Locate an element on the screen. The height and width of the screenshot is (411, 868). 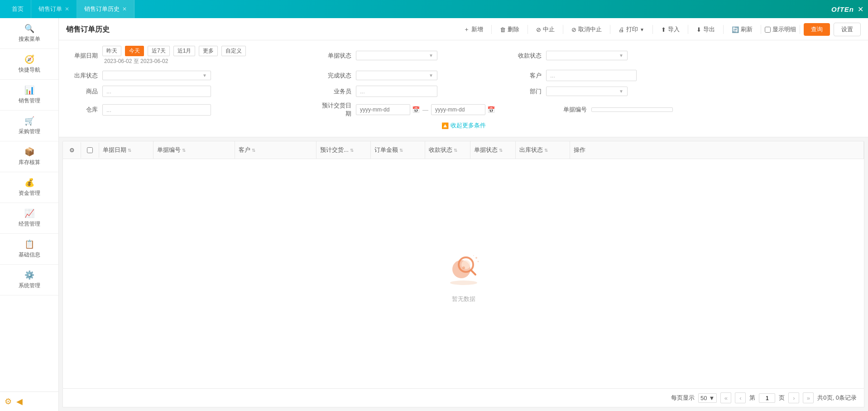
dept-select: ▼ is located at coordinates (587, 92).